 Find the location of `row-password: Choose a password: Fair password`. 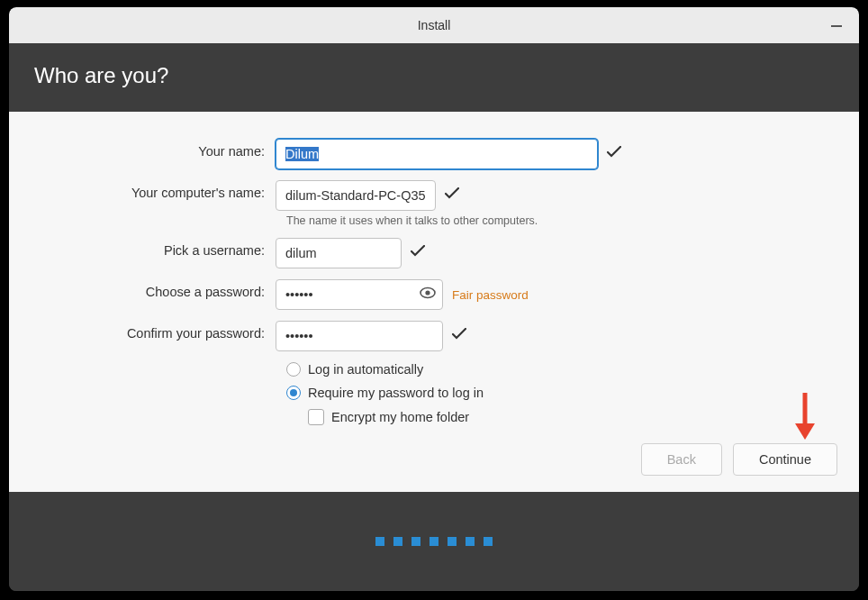

row-password: Choose a password: Fair password is located at coordinates (434, 295).